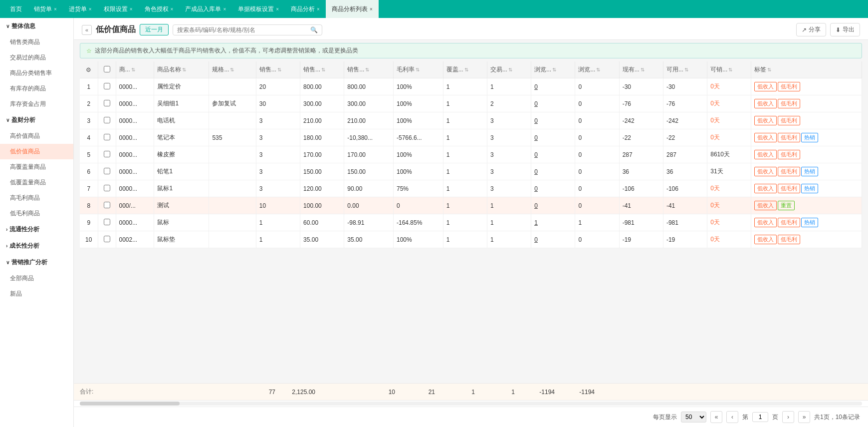 This screenshot has height=427, width=868. What do you see at coordinates (89, 70) in the screenshot?
I see `col-settings: ⚙` at bounding box center [89, 70].